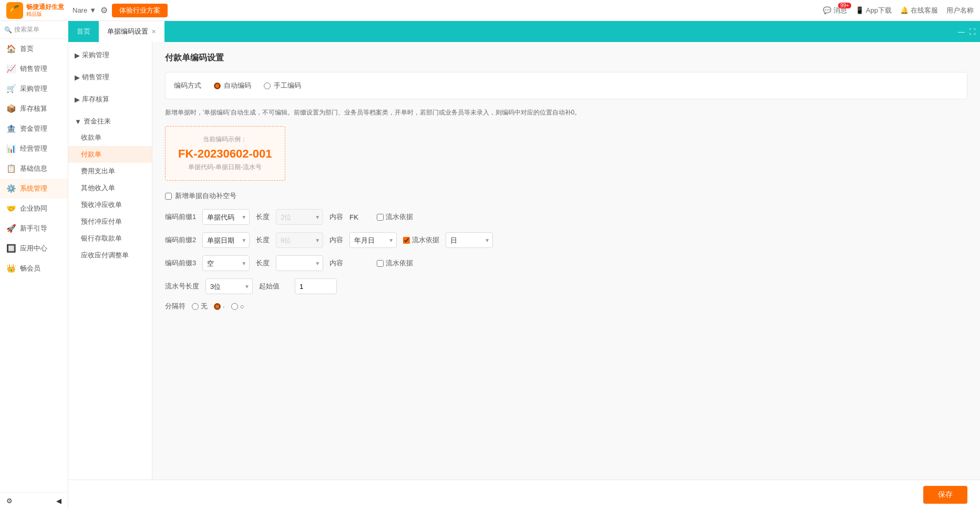 The width and height of the screenshot is (980, 509). What do you see at coordinates (195, 307) in the screenshot?
I see `sep-none-radio` at bounding box center [195, 307].